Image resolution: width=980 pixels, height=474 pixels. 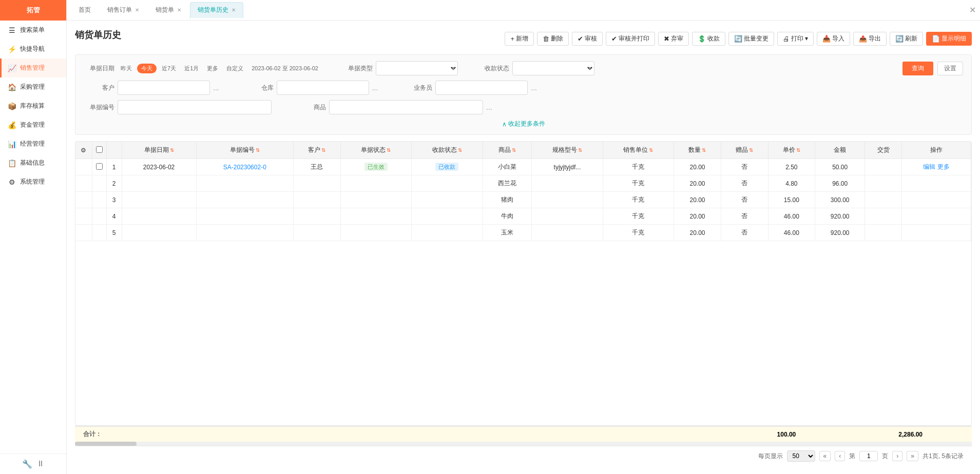 I want to click on query-button: 查询, so click(x=918, y=69).